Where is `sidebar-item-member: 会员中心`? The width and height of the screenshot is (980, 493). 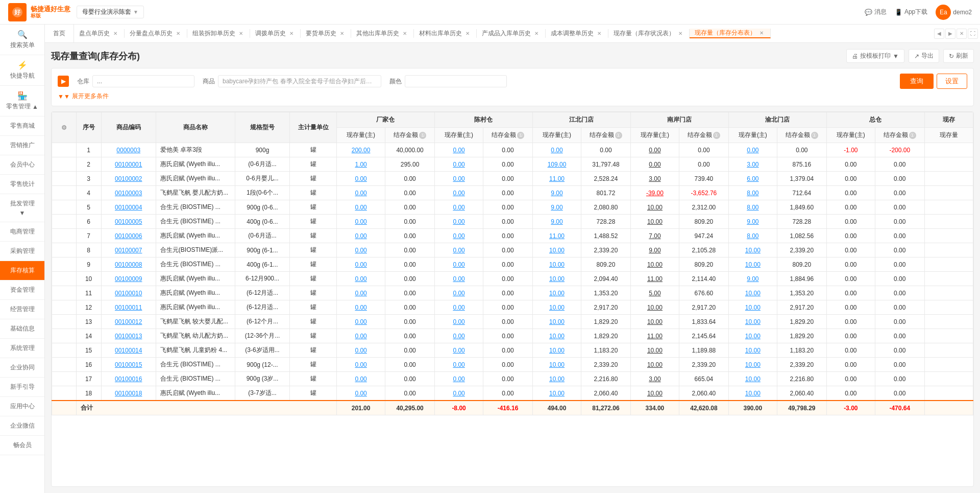 sidebar-item-member: 会员中心 is located at coordinates (22, 165).